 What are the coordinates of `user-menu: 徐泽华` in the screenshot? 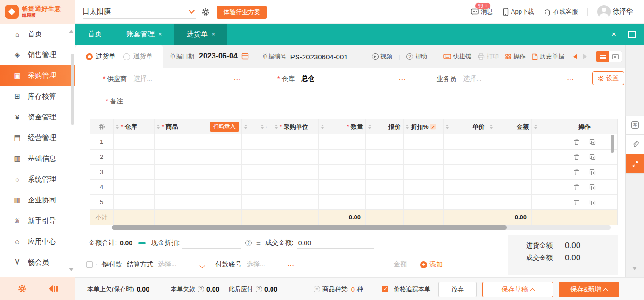 It's located at (615, 12).